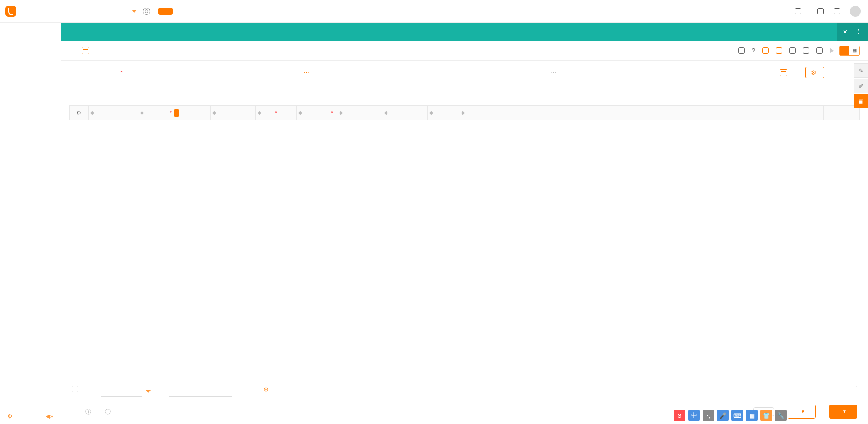 This screenshot has width=868, height=424. I want to click on tab-bar: ✕ ⛶, so click(465, 32).